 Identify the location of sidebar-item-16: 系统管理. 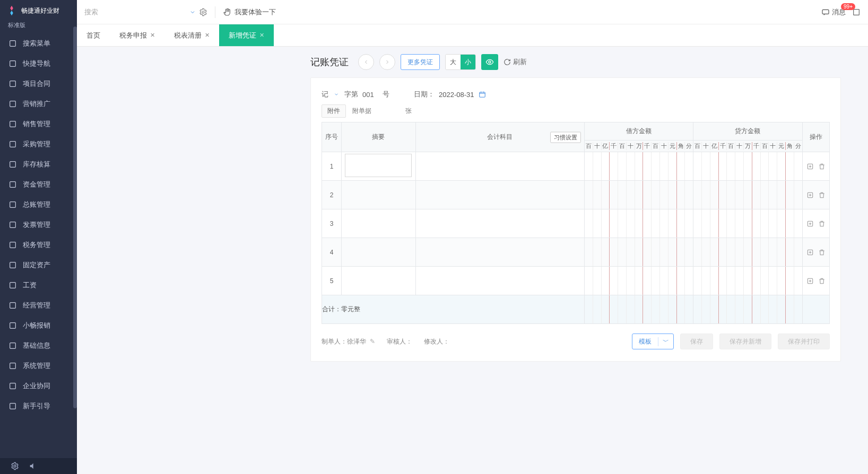
(38, 366).